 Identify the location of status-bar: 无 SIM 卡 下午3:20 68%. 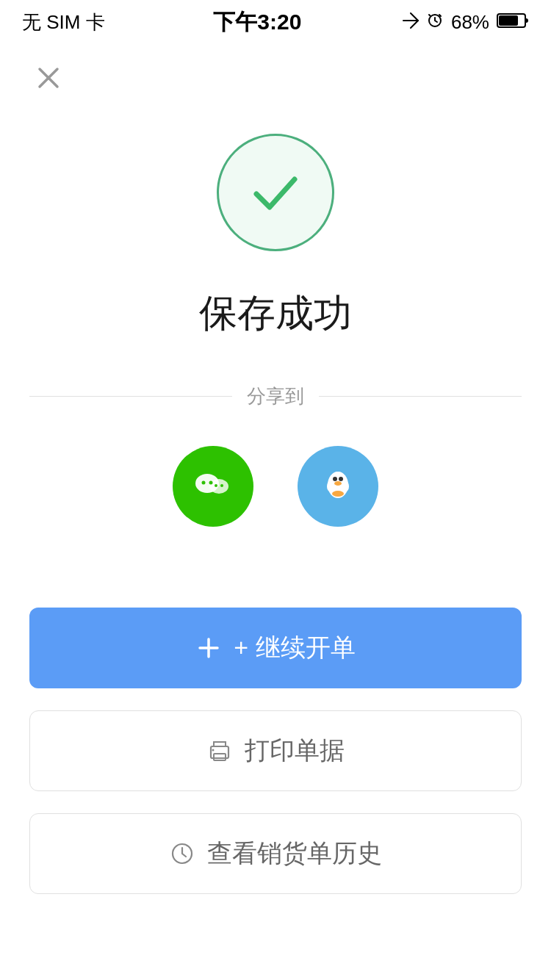
(276, 22).